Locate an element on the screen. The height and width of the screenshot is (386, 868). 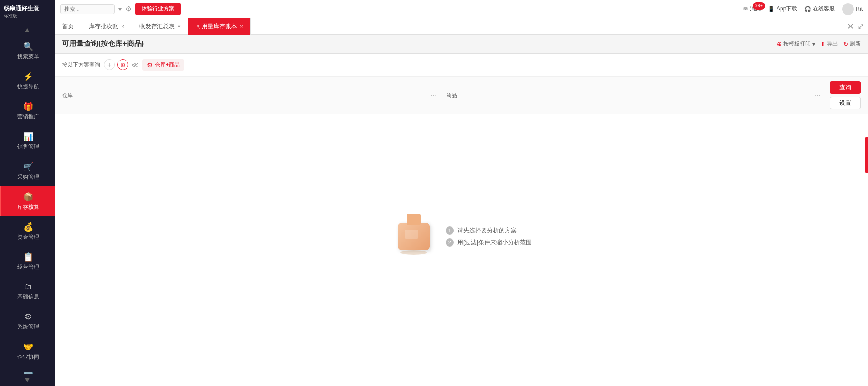
empty-tips: 1 请先选择要分析的方案 2 用[过滤]条件来缩小分析范围 is located at coordinates (489, 237).